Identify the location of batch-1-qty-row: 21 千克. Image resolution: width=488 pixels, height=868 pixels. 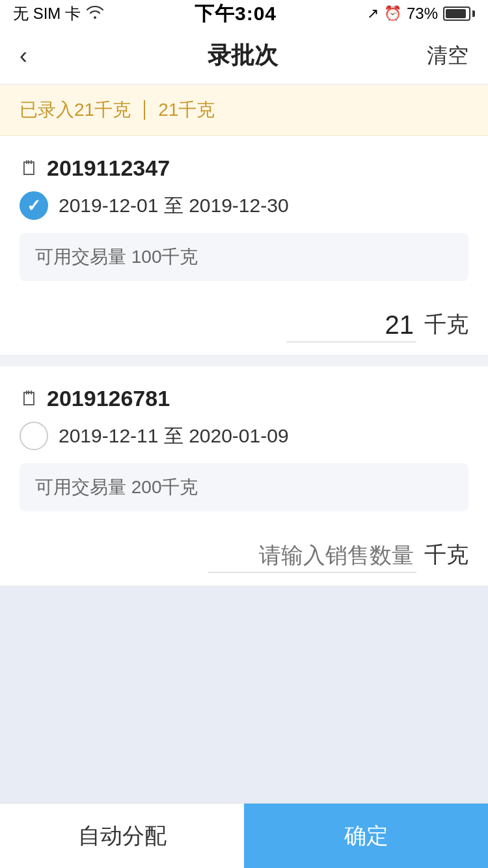
(244, 325).